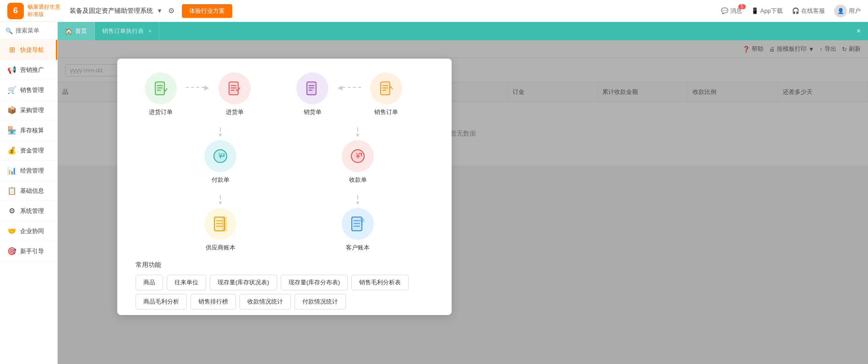 The height and width of the screenshot is (364, 868). What do you see at coordinates (847, 11) in the screenshot?
I see `user-item: 👤 用户` at bounding box center [847, 11].